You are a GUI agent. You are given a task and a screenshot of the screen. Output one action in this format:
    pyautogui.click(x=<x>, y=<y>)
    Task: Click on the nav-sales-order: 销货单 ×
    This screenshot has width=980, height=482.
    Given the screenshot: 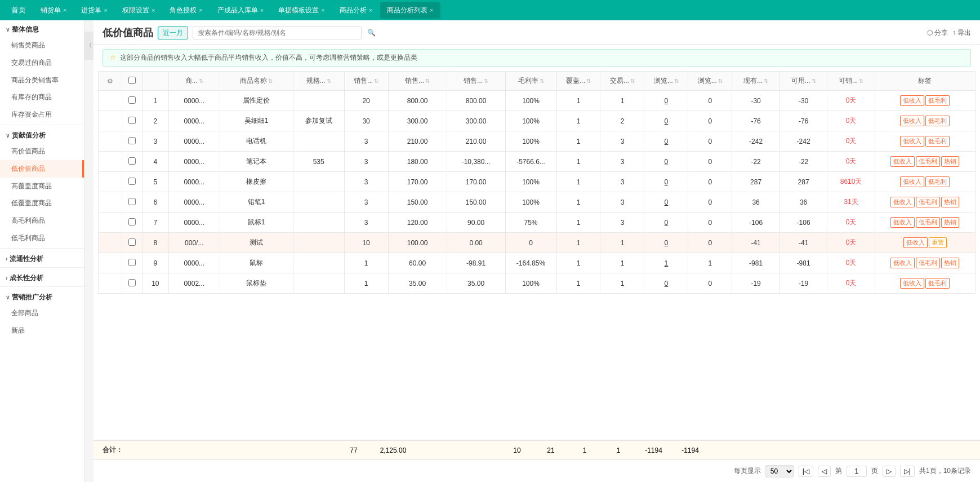 What is the action you would take?
    pyautogui.click(x=54, y=10)
    